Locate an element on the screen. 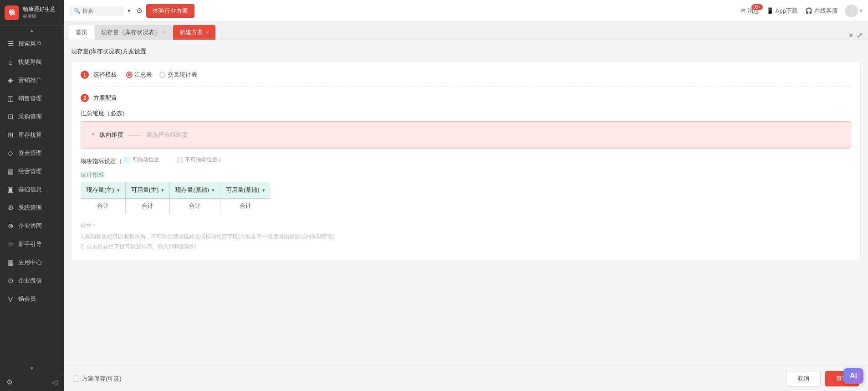 This screenshot has height=391, width=868. star-icon: ☆ is located at coordinates (10, 244).